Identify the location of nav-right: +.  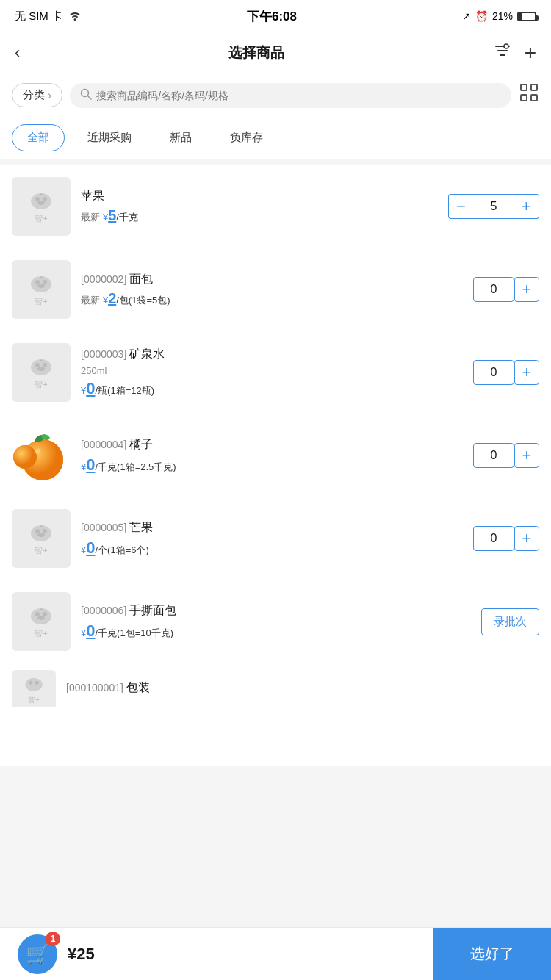
(515, 53).